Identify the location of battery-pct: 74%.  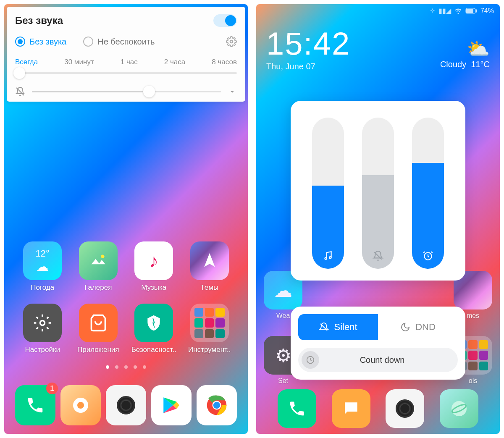
(487, 11).